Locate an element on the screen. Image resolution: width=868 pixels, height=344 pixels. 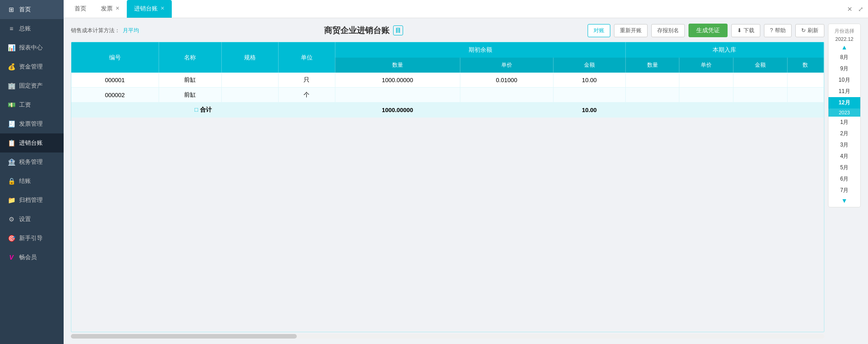
reconcile-button: 对账 is located at coordinates (599, 31).